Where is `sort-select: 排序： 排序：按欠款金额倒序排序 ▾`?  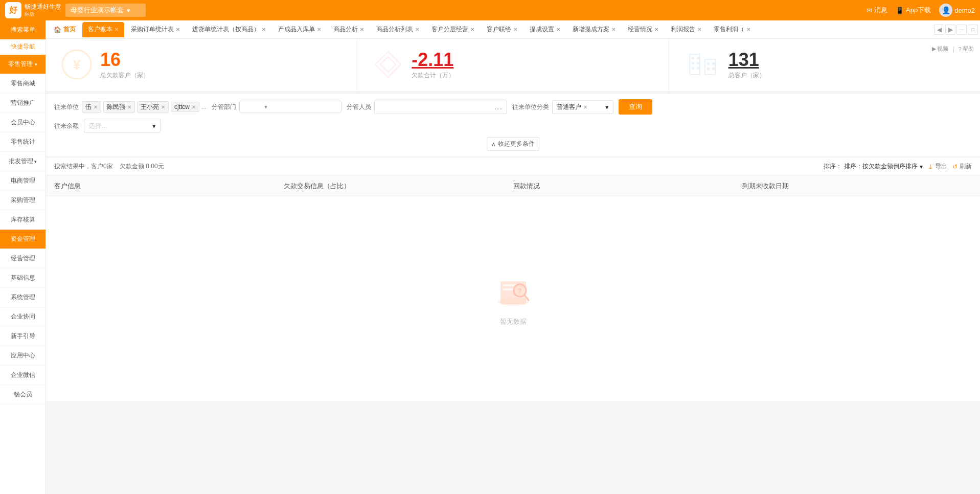
sort-select: 排序： 排序：按欠款金额倒序排序 ▾ is located at coordinates (873, 167).